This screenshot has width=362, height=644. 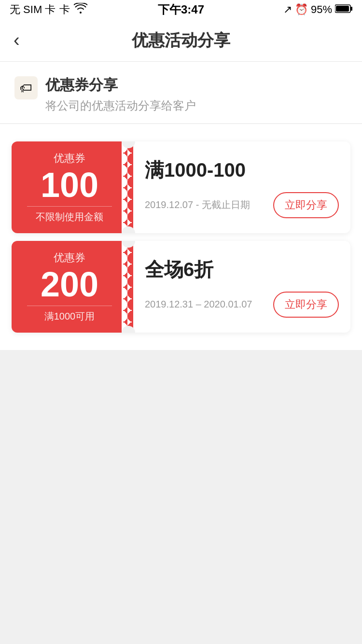 What do you see at coordinates (209, 304) in the screenshot?
I see `coupon-date-2: 2019.12.31 – 2020.01.07` at bounding box center [209, 304].